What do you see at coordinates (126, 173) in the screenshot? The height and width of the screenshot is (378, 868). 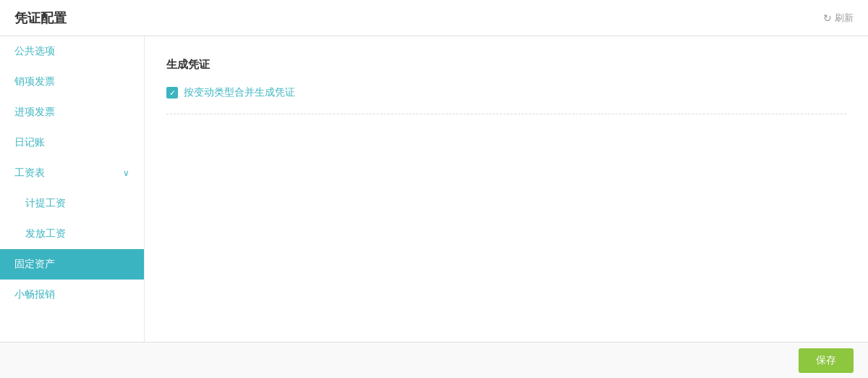 I see `chevron-down-icon: ∨` at bounding box center [126, 173].